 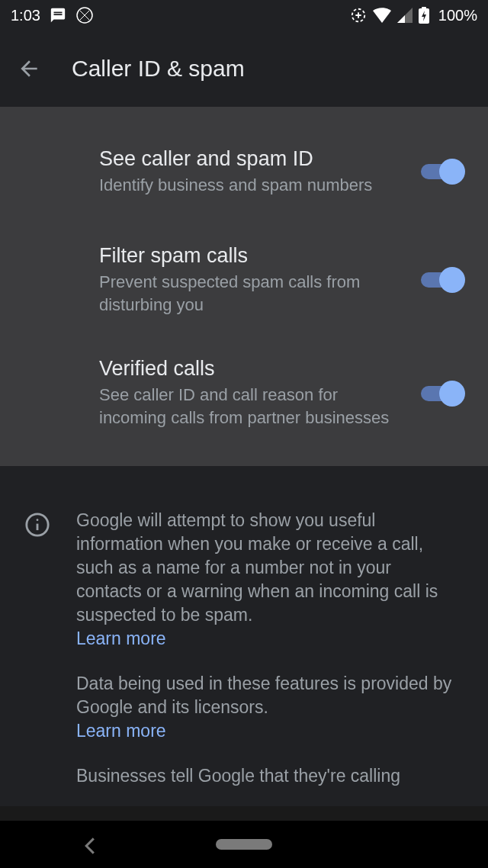 I want to click on info-icon, so click(x=37, y=525).